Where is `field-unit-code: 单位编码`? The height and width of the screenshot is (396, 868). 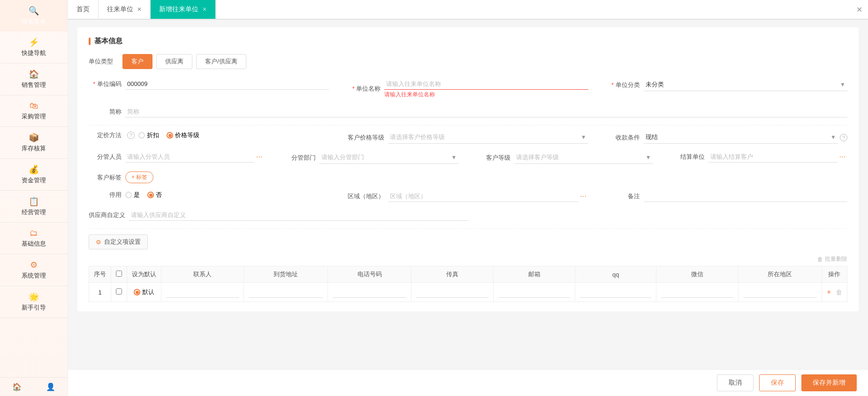 field-unit-code: 单位编码 is located at coordinates (209, 84).